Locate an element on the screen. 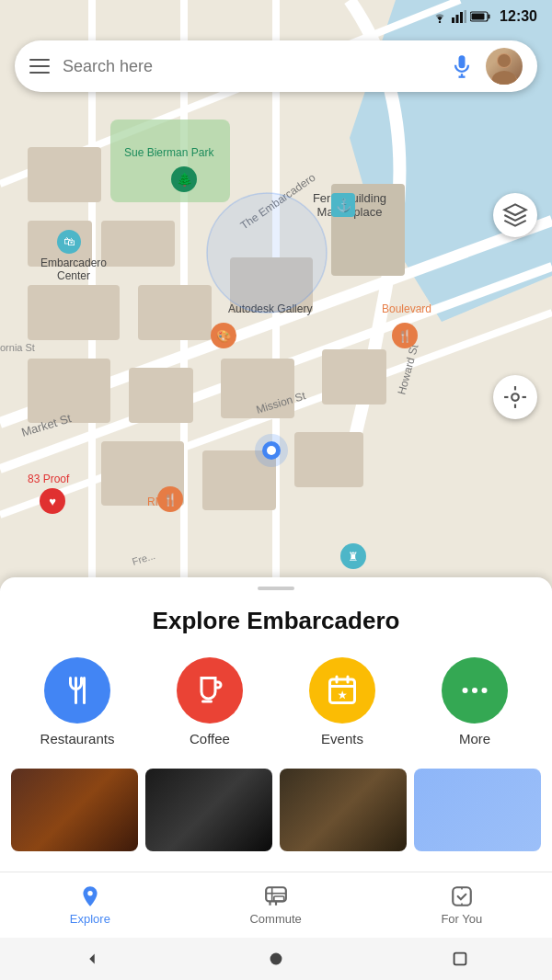 This screenshot has width=552, height=980. foryou-nav-icon is located at coordinates (462, 896).